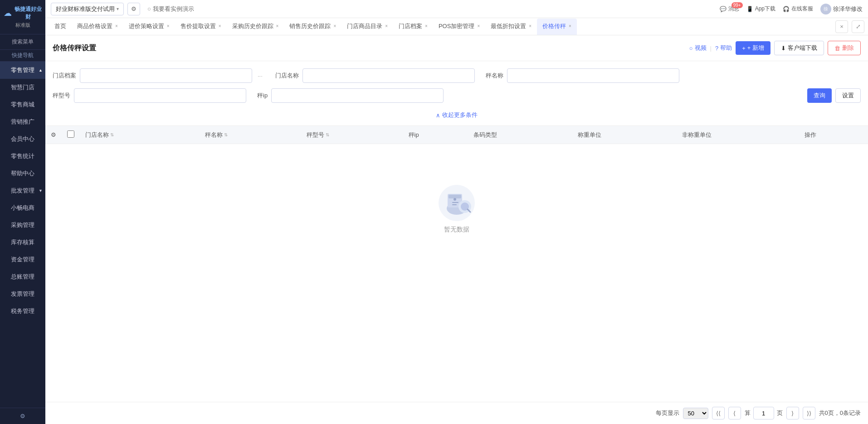  I want to click on tab-close-store-profile: ×, so click(426, 26).